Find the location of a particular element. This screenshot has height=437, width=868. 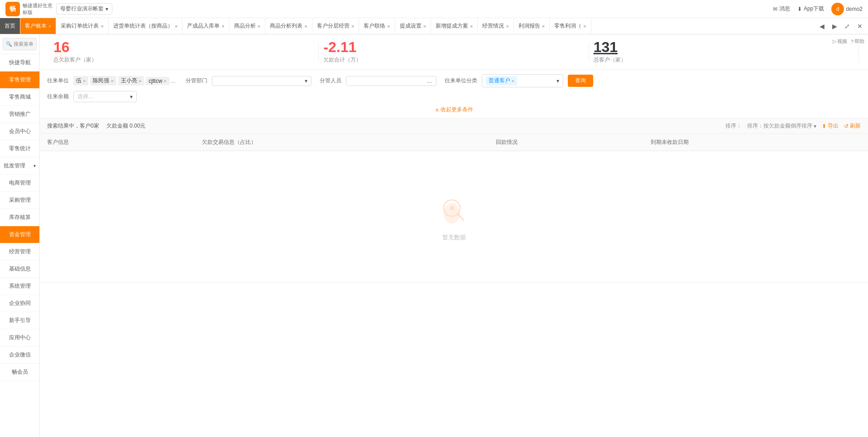

sidebar-item-retail-mall: 零售商城 is located at coordinates (20, 97).